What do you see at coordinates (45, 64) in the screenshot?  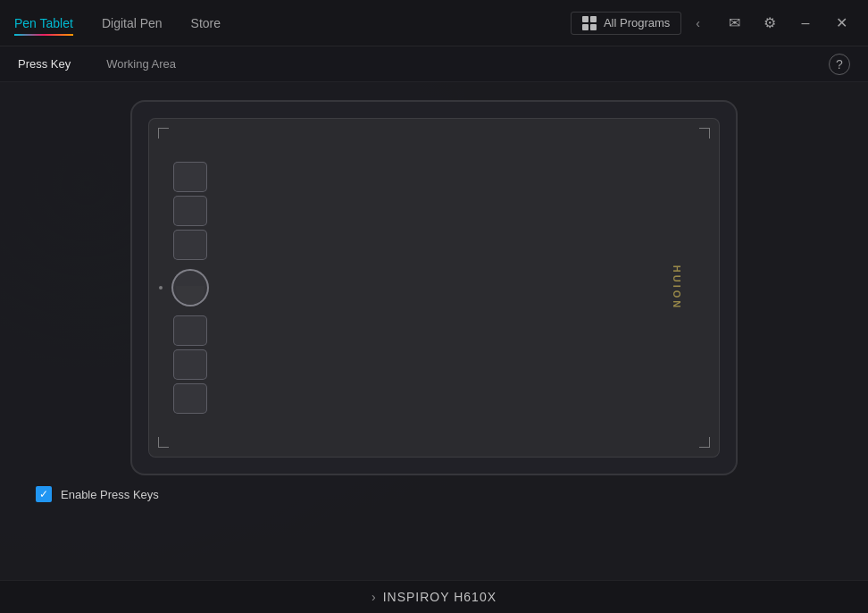 I see `subtab-press-key: Press Key` at bounding box center [45, 64].